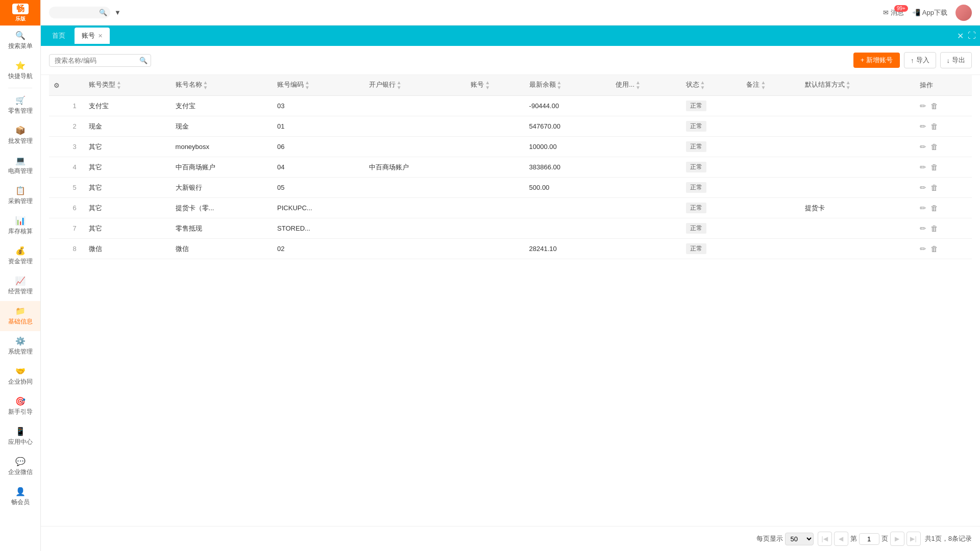 This screenshot has width=980, height=551. Describe the element at coordinates (319, 208) in the screenshot. I see `row-code: PICKUPC...` at that location.